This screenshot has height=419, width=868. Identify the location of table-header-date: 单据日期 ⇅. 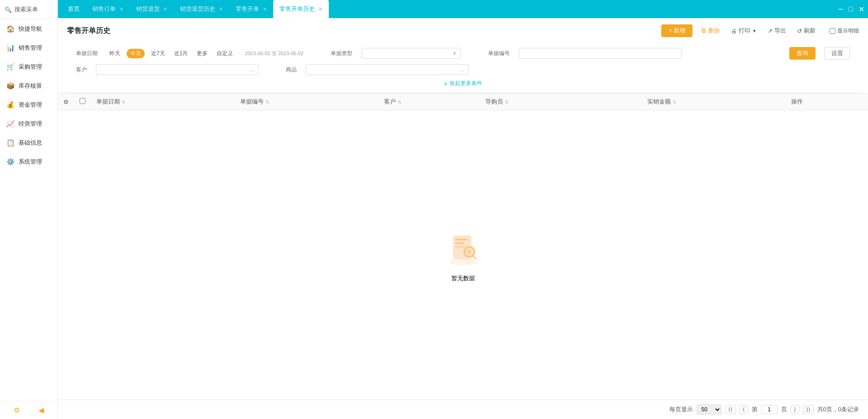
(163, 102).